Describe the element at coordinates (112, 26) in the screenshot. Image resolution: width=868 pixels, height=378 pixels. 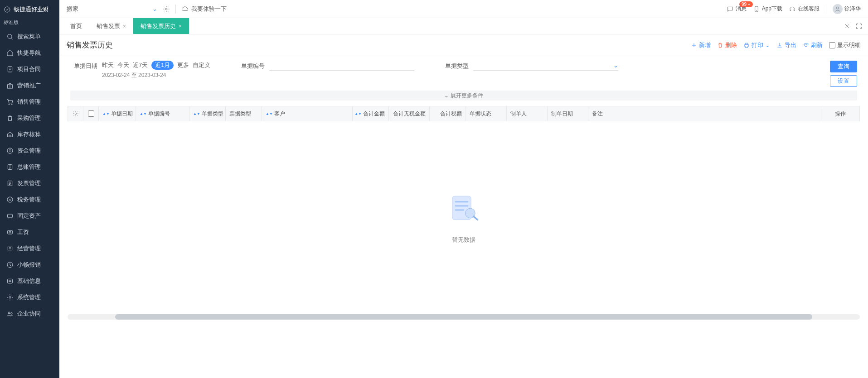
I see `tab-1: 销售发票×` at that location.